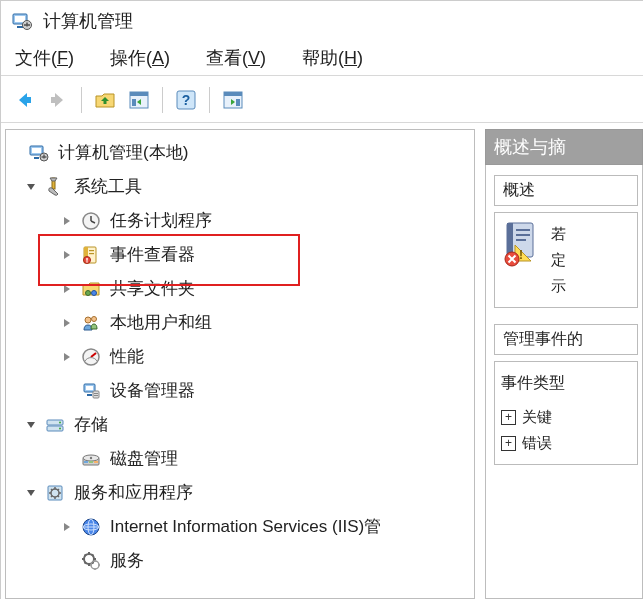 The image size is (643, 599). What do you see at coordinates (240, 187) in the screenshot?
I see `tree-item-system-tools: 系统工具` at bounding box center [240, 187].